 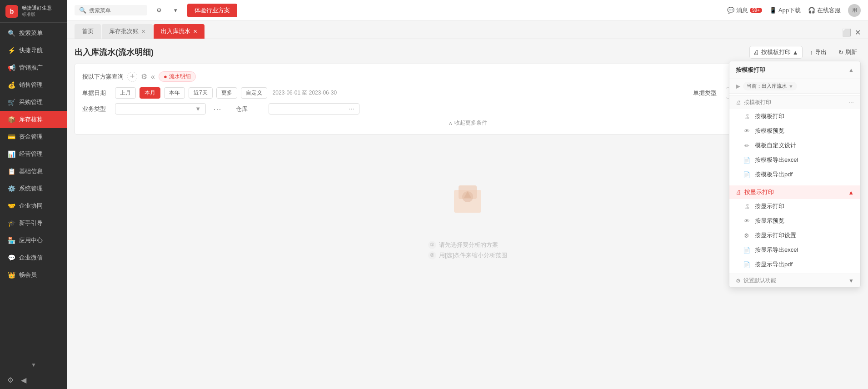 What do you see at coordinates (858, 33) in the screenshot?
I see `window-close-icon: ✕` at bounding box center [858, 33].